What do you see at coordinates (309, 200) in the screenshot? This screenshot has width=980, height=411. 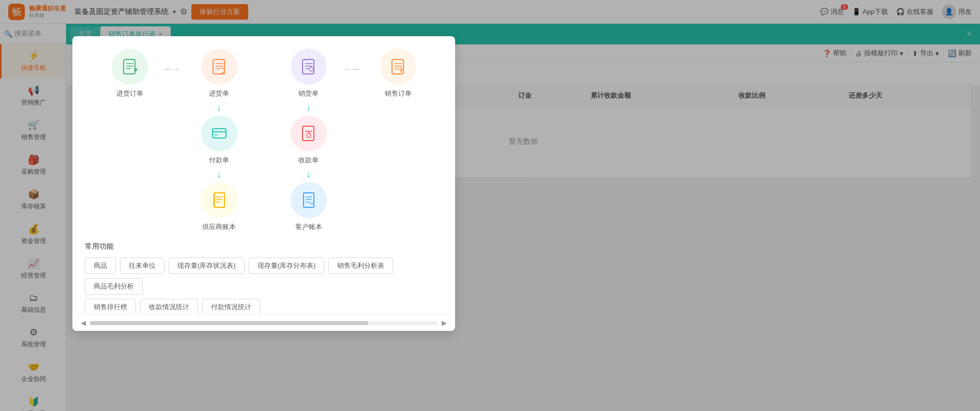 I see `customer-ledger-icon` at bounding box center [309, 200].